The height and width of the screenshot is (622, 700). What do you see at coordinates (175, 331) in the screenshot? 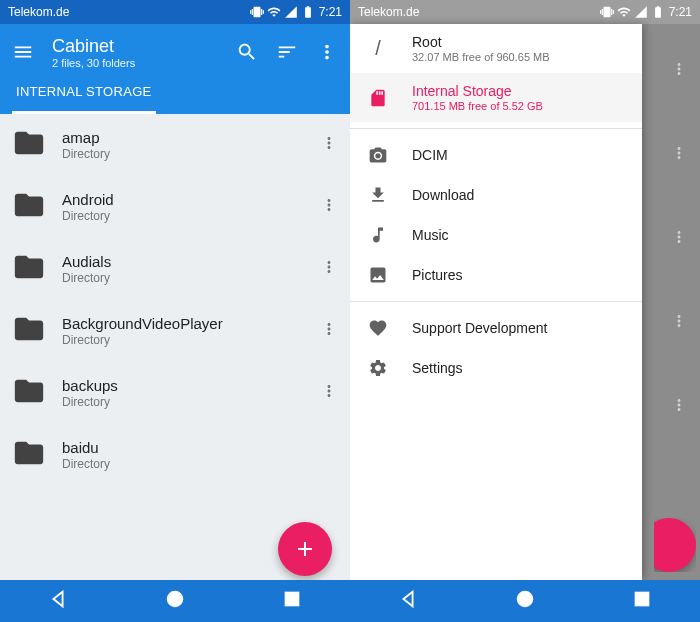
I see `list-item: BackgroundVideoPlayerDirectory` at bounding box center [175, 331].